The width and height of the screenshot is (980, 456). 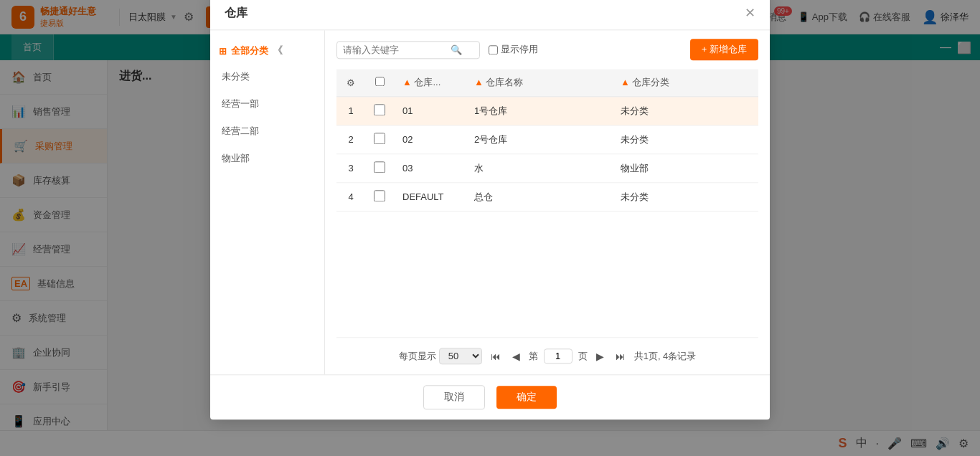 I want to click on search-input, so click(x=397, y=50).